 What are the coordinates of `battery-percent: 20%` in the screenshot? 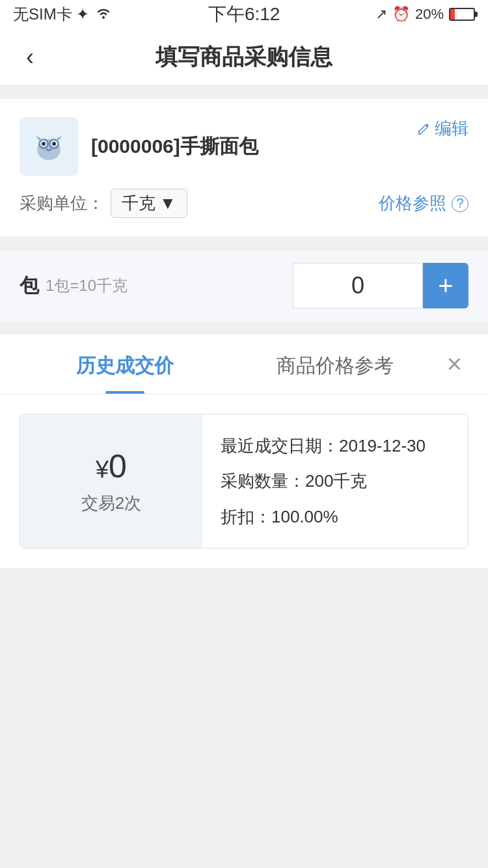 It's located at (429, 14).